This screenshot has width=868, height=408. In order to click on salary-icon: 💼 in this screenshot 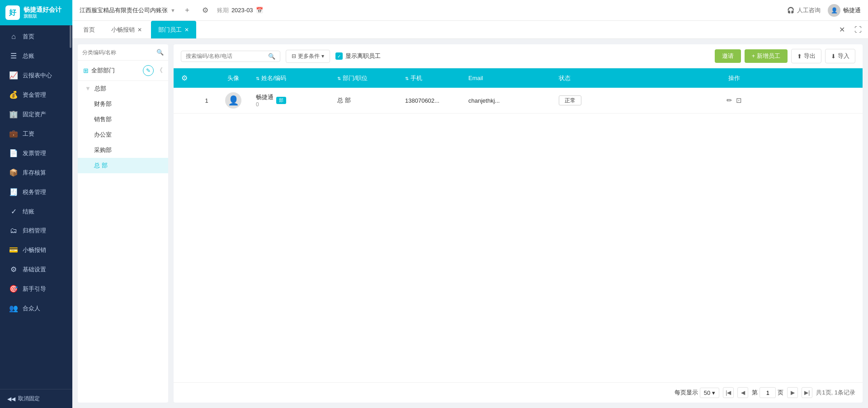, I will do `click(14, 134)`.